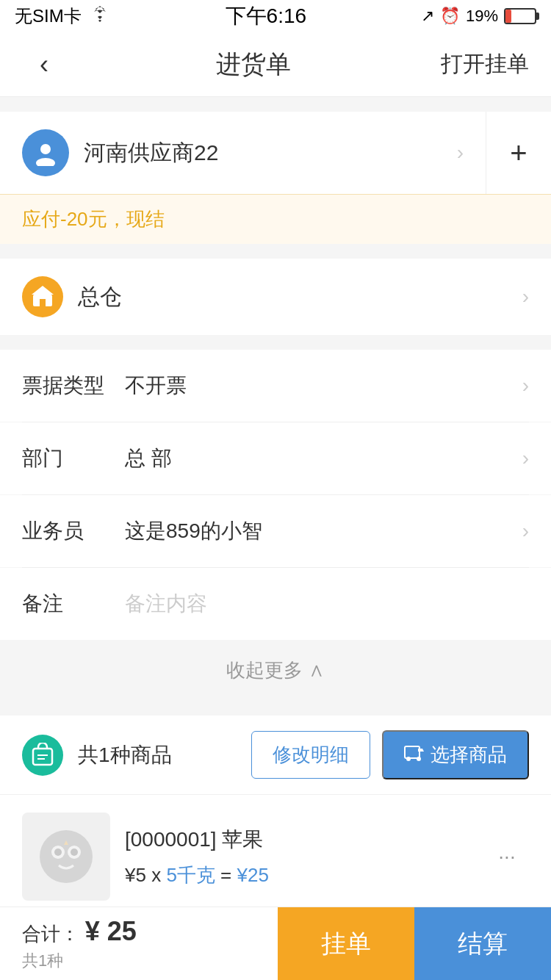 The image size is (551, 980). What do you see at coordinates (43, 755) in the screenshot?
I see `products-icon` at bounding box center [43, 755].